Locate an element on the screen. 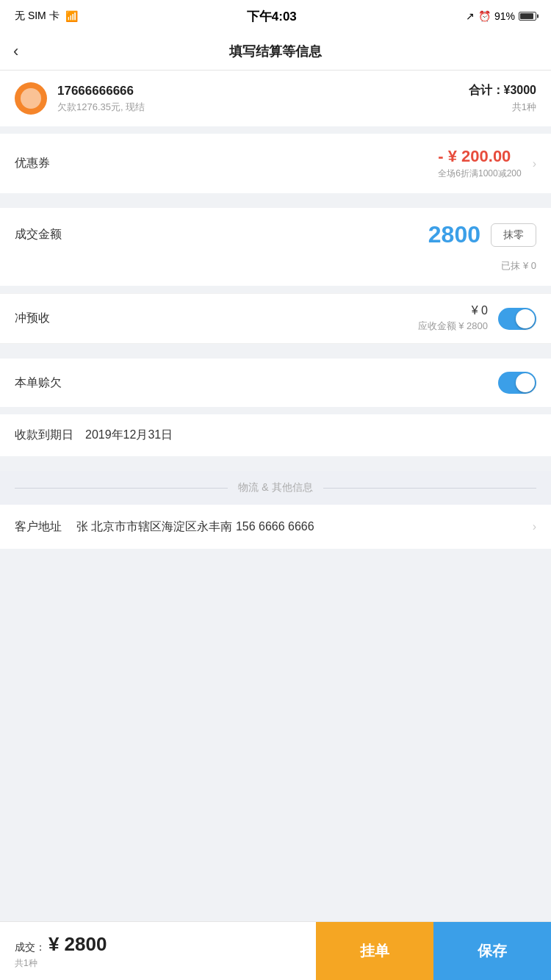  footer-sub: 共1种 is located at coordinates (158, 964).